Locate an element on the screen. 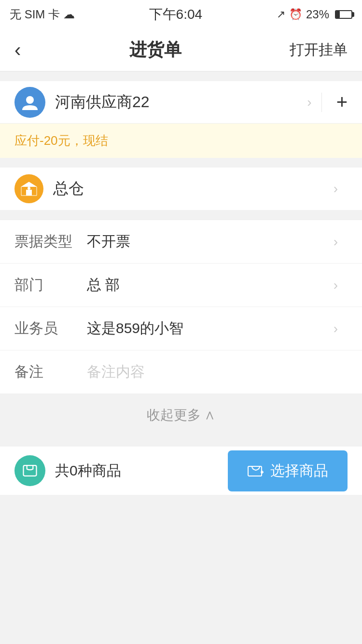 Image resolution: width=362 pixels, height=644 pixels. supplier-row: 河南供应商22 › + is located at coordinates (181, 102).